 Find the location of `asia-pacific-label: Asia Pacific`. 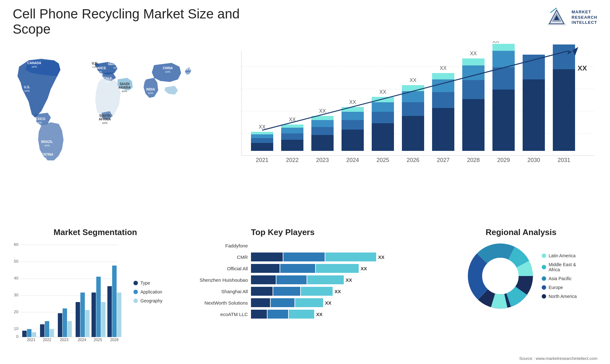

asia-pacific-label: Asia Pacific is located at coordinates (560, 279).